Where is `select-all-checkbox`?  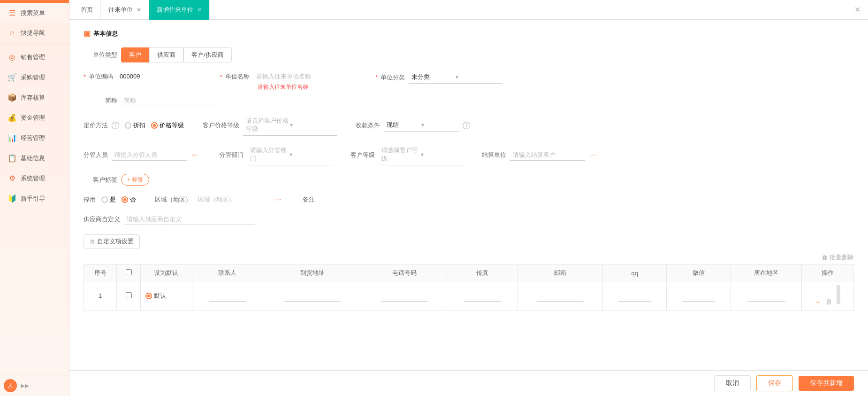
select-all-checkbox is located at coordinates (129, 272).